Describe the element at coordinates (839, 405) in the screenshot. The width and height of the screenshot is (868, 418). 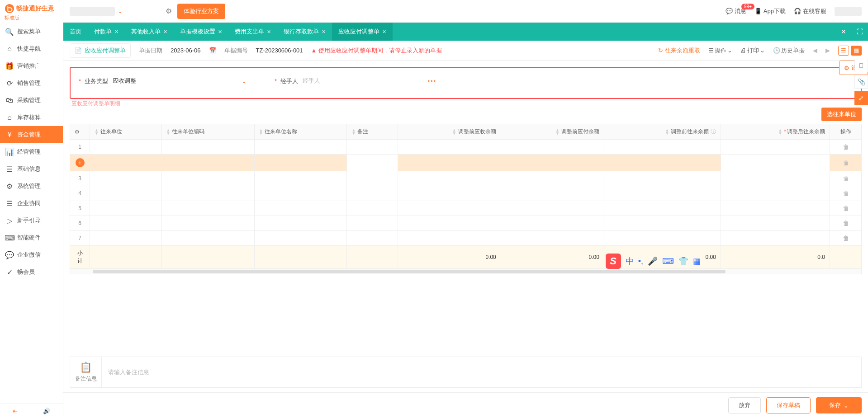
I see `save-button: 保存⌄` at that location.